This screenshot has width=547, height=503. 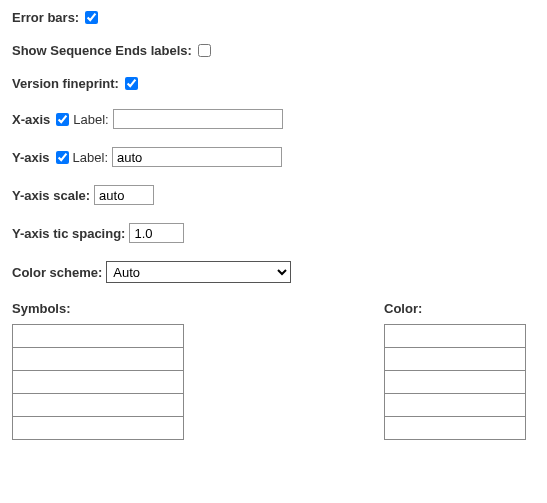 I want to click on x-axis-checkbox, so click(x=62, y=120).